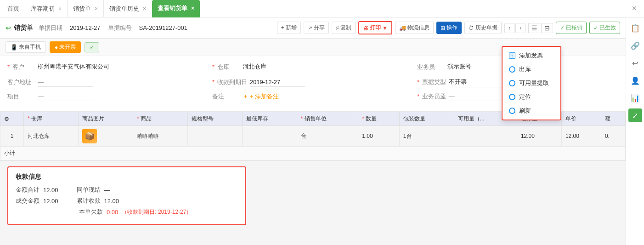 Image resolution: width=644 pixels, height=245 pixels. What do you see at coordinates (277, 82) in the screenshot?
I see `due-date-value: 2019-12-27` at bounding box center [277, 82].